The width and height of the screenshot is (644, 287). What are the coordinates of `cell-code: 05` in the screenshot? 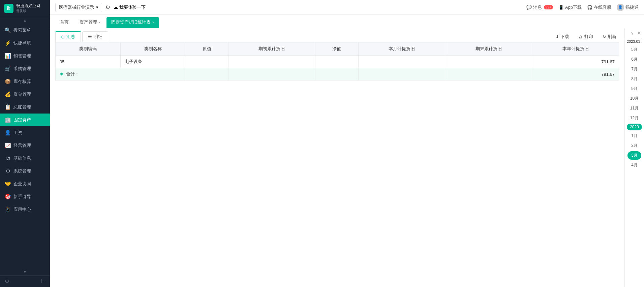 It's located at (88, 62).